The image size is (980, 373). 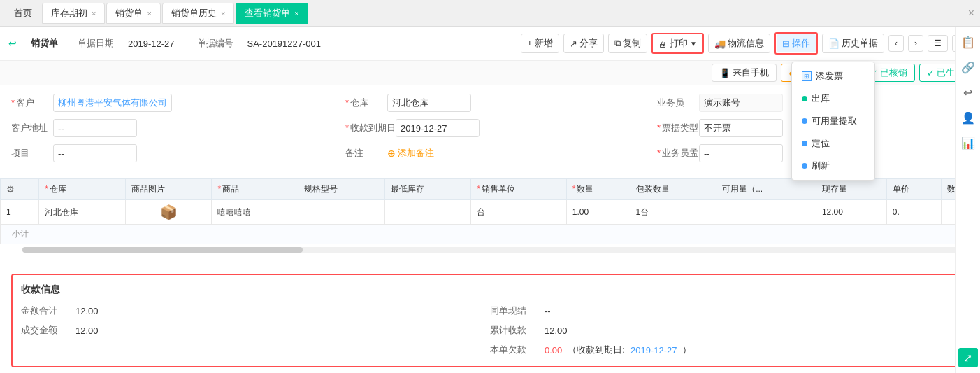 I want to click on scroll-area, so click(x=490, y=250).